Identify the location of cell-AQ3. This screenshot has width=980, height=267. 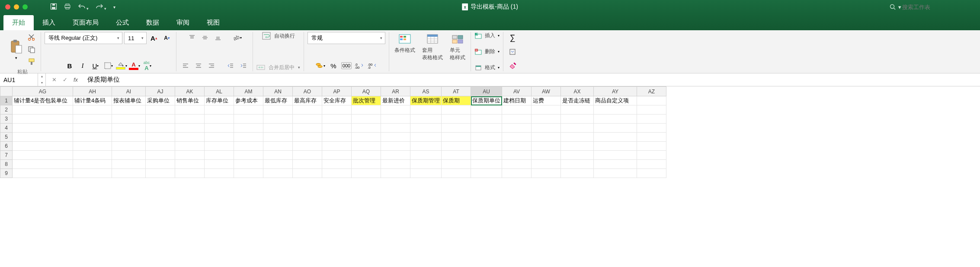
(366, 119).